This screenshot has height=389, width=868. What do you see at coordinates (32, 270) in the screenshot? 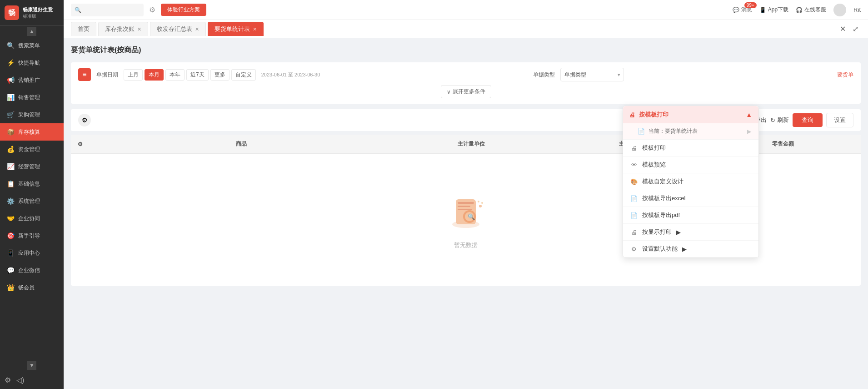
I see `sidebar-item-wechat: 💬 企业微信` at bounding box center [32, 270].